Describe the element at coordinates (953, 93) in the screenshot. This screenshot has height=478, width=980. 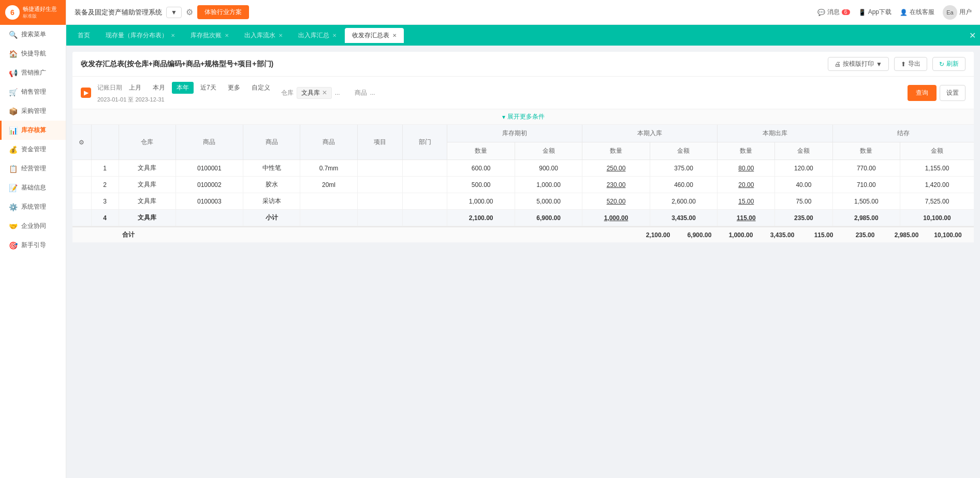
I see `settings-button: 设置` at that location.